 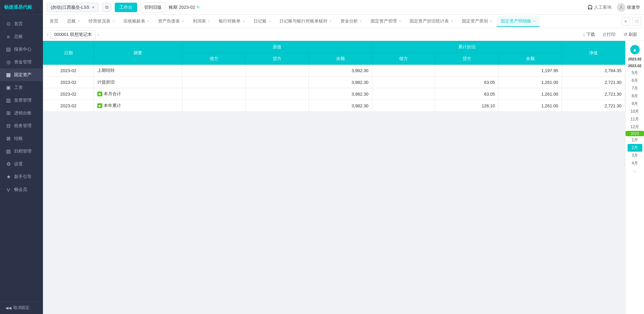 I want to click on cell-orig-balance-3: 3,982.30, so click(x=341, y=106).